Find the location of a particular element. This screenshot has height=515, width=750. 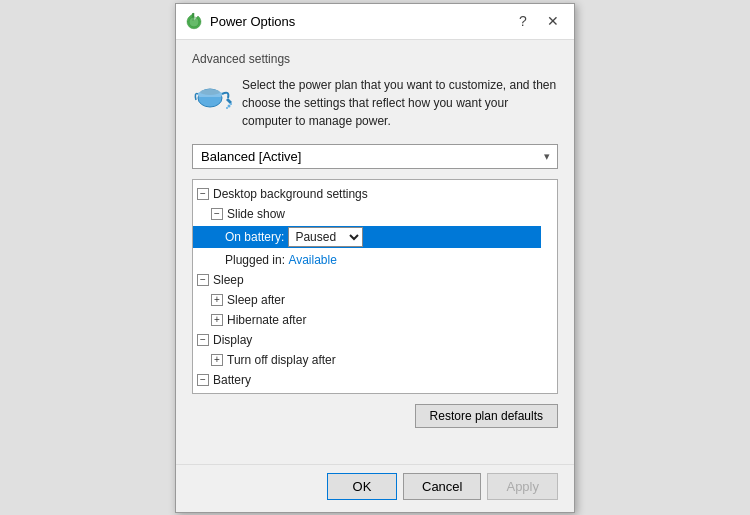

title-bar: Power Options ? ✕ is located at coordinates (375, 22).